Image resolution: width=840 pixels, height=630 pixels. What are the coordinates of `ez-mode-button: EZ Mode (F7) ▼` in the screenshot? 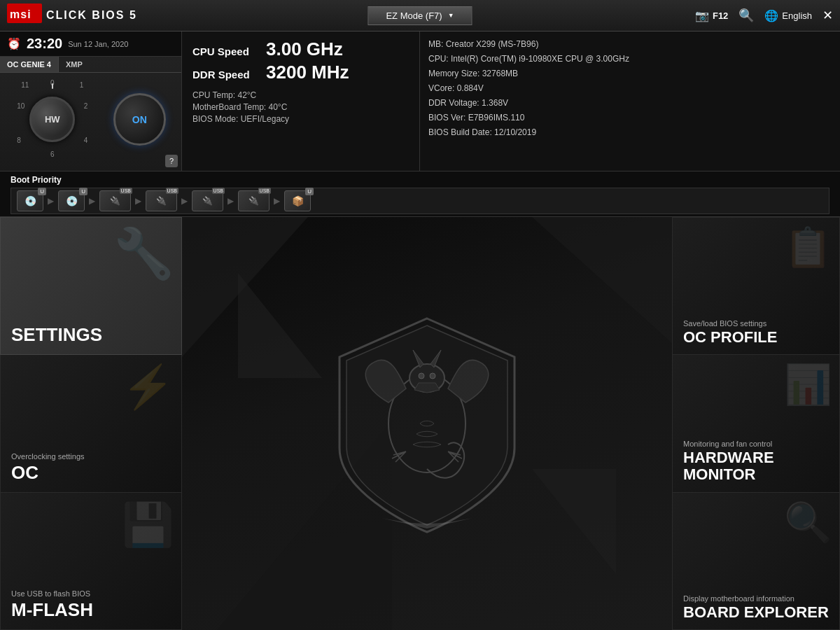 It's located at (420, 15).